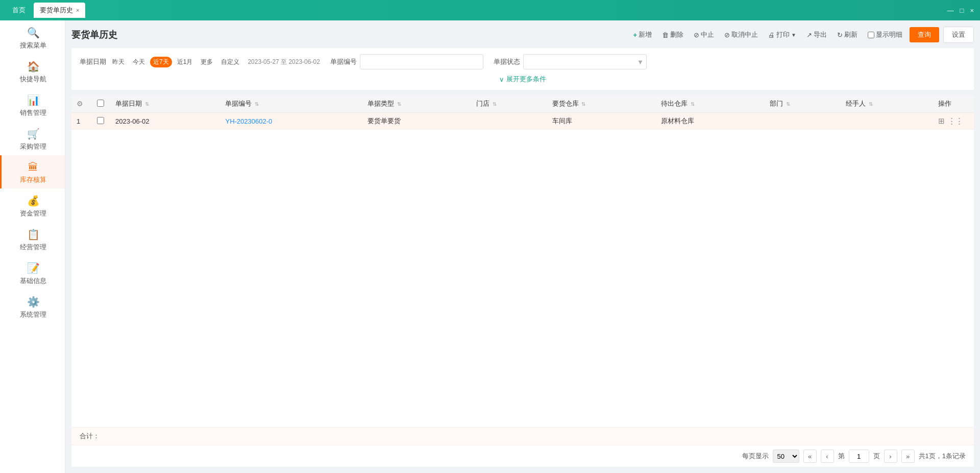 Image resolution: width=980 pixels, height=473 pixels. Describe the element at coordinates (34, 33) in the screenshot. I see `search-menu-icon: 🔍` at that location.